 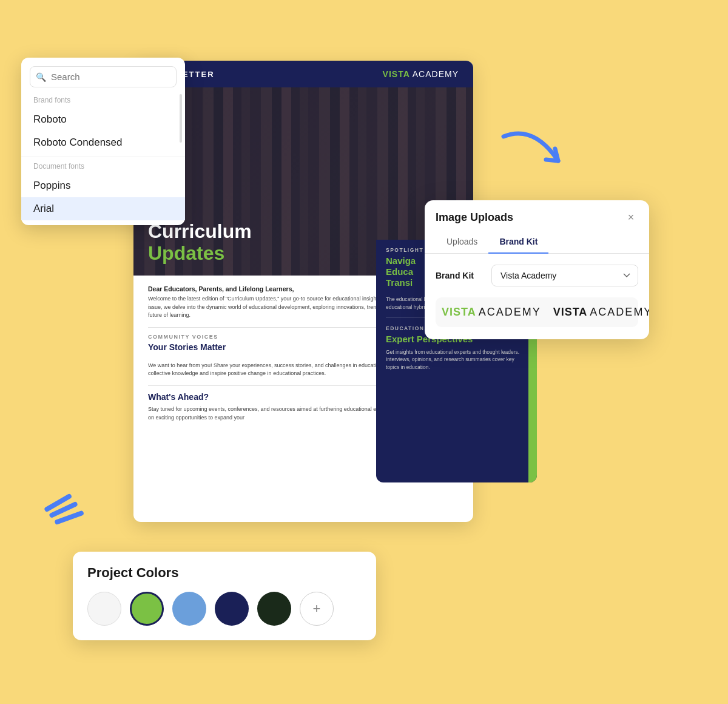 I want to click on tab-brand-kit: Brand Kit, so click(x=518, y=243).